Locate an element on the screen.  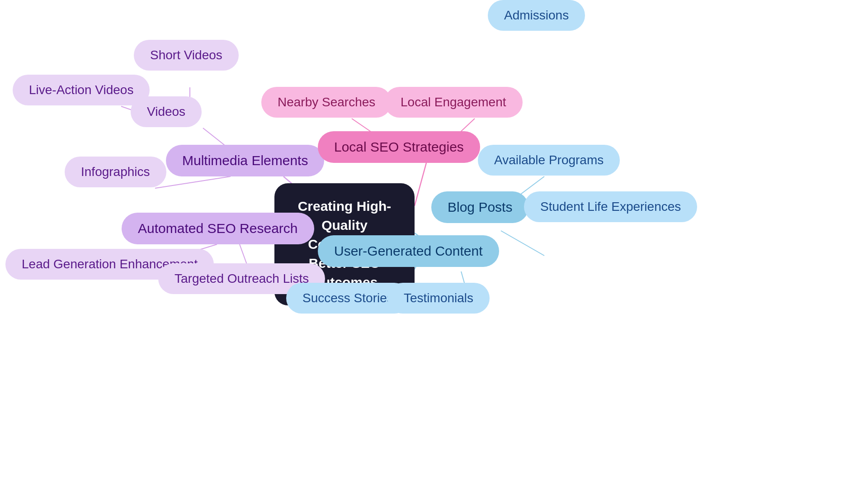
multimedia-label: Multimedia Elements is located at coordinates (245, 161).